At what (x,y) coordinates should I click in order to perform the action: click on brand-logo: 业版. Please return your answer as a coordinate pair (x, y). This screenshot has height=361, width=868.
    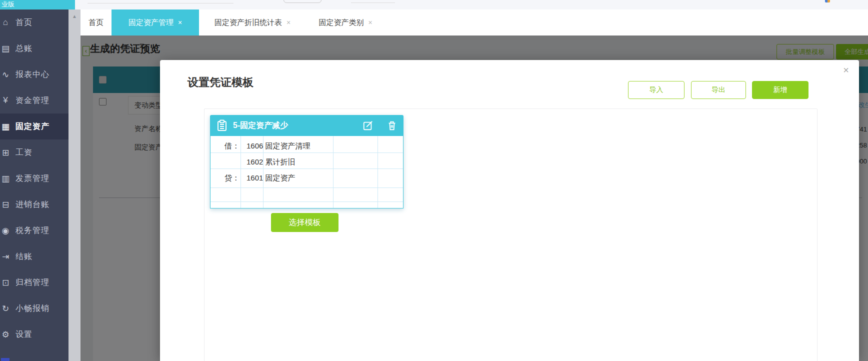
    Looking at the image, I should click on (38, 5).